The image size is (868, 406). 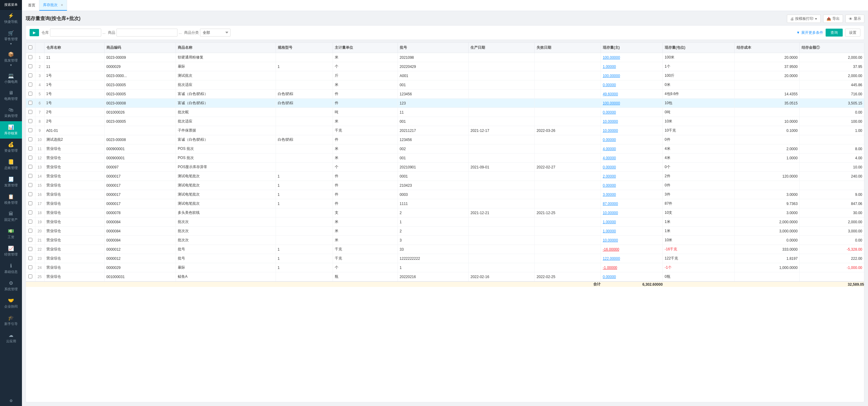 What do you see at coordinates (631, 204) in the screenshot?
I see `row-qty-main: 87.00000` at bounding box center [631, 204].